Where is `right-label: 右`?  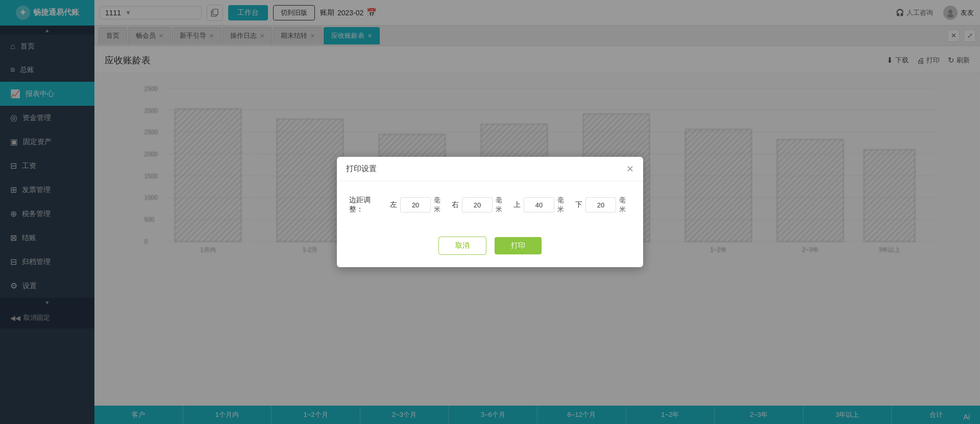 right-label: 右 is located at coordinates (455, 205).